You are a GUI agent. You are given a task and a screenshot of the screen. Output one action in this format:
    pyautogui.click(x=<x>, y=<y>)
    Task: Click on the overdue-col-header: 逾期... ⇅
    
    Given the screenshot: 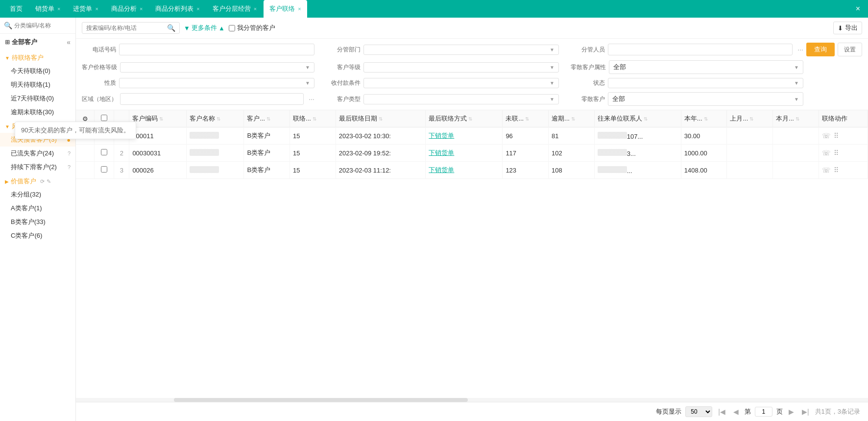 What is the action you would take?
    pyautogui.click(x=572, y=119)
    